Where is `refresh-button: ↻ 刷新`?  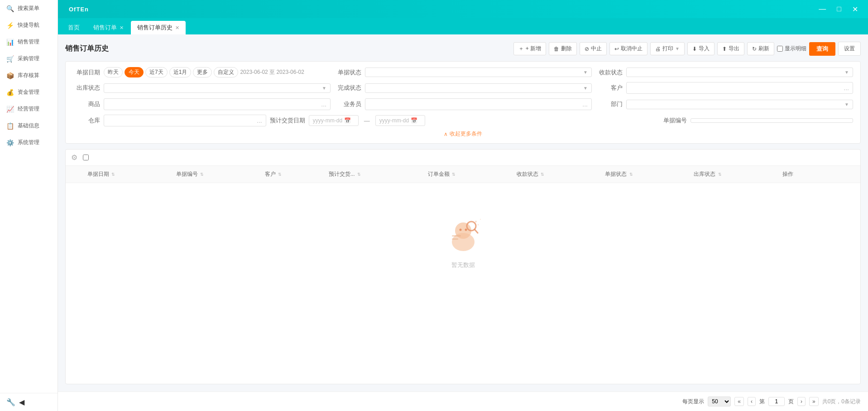
refresh-button: ↻ 刷新 is located at coordinates (761, 49).